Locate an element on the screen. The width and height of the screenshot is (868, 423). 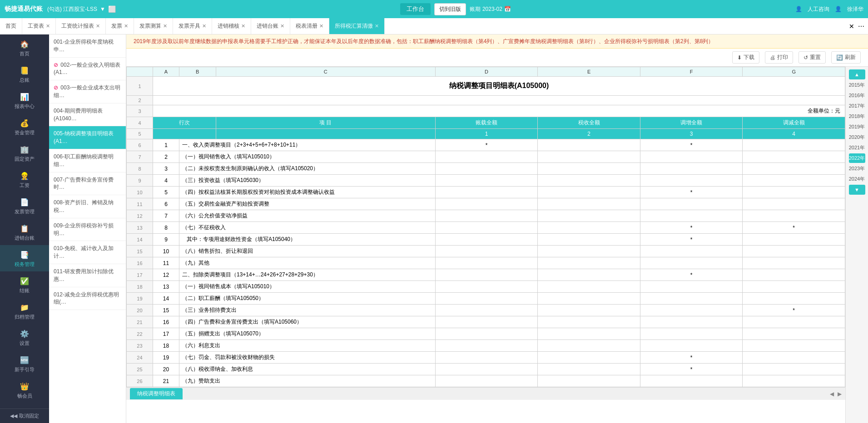
tab-invoice-calc-label: 发票测算 is located at coordinates (150, 26).